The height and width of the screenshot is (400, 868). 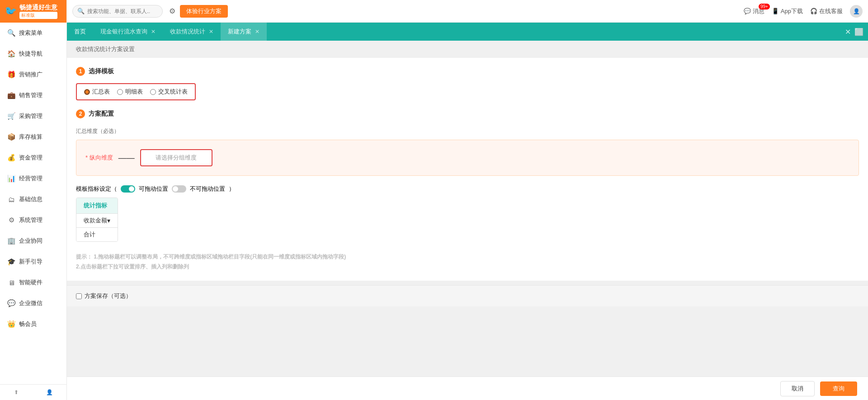 What do you see at coordinates (31, 199) in the screenshot?
I see `sidebar-item-label: 基础信息` at bounding box center [31, 199].